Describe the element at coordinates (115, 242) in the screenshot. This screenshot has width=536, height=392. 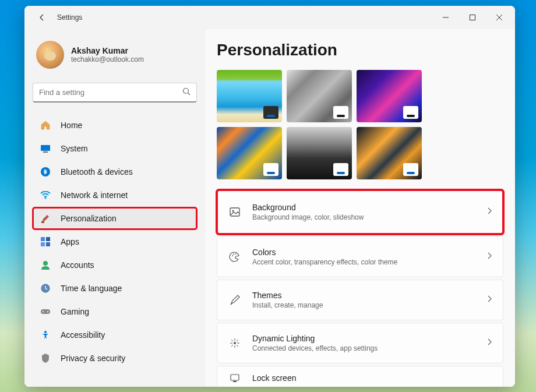
I see `sidebar-item-apps: Apps` at that location.